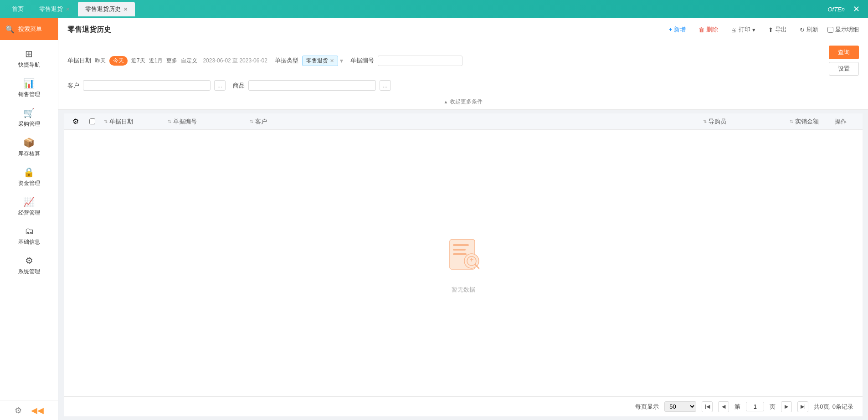  Describe the element at coordinates (342, 61) in the screenshot. I see `doc-type-dropdown-icon: ▾` at that location.